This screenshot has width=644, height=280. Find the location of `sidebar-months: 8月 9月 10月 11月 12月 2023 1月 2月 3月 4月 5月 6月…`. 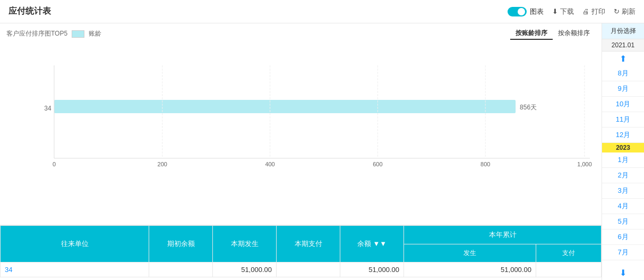

sidebar-months: 8月 9月 10月 11月 12月 2023 1月 2月 3月 4月 5月 6月… is located at coordinates (623, 166).